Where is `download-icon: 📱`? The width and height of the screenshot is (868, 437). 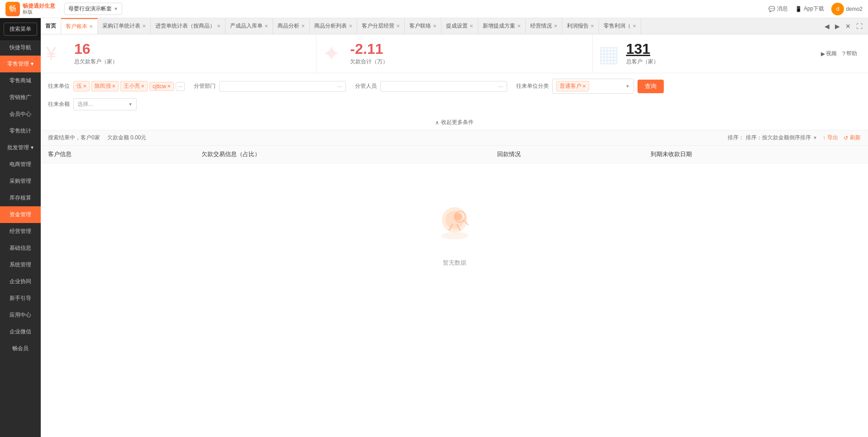
download-icon: 📱 is located at coordinates (799, 9).